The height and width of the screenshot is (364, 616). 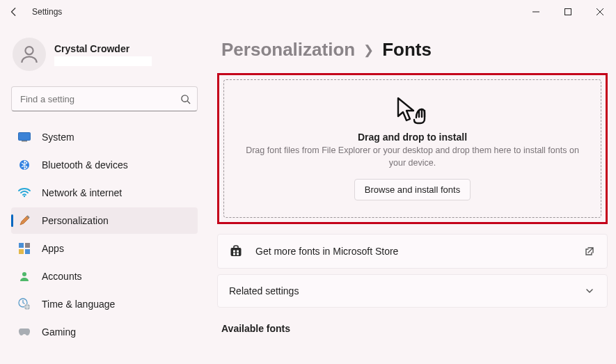 I want to click on nav-item-accounts: Accounts, so click(x=104, y=276).